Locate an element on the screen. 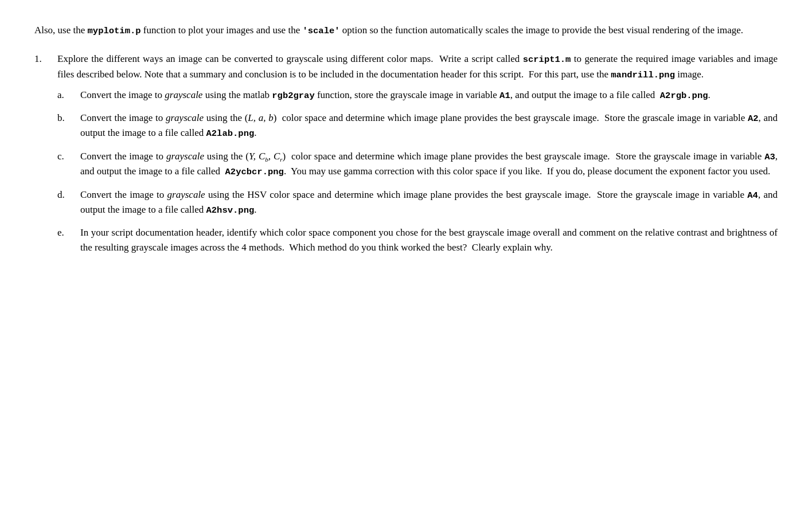 This screenshot has height=528, width=812. lab-math: L, a, b is located at coordinates (260, 118).